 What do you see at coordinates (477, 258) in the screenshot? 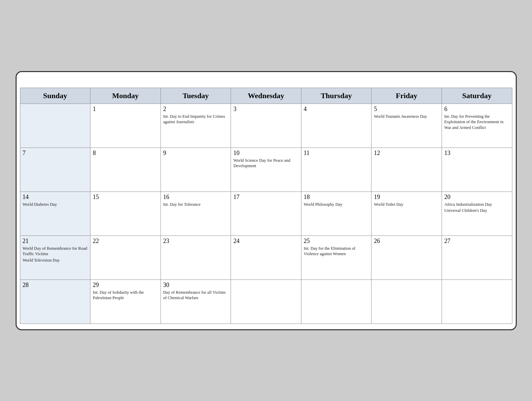
I see `calendar-cell: 27` at bounding box center [477, 258].